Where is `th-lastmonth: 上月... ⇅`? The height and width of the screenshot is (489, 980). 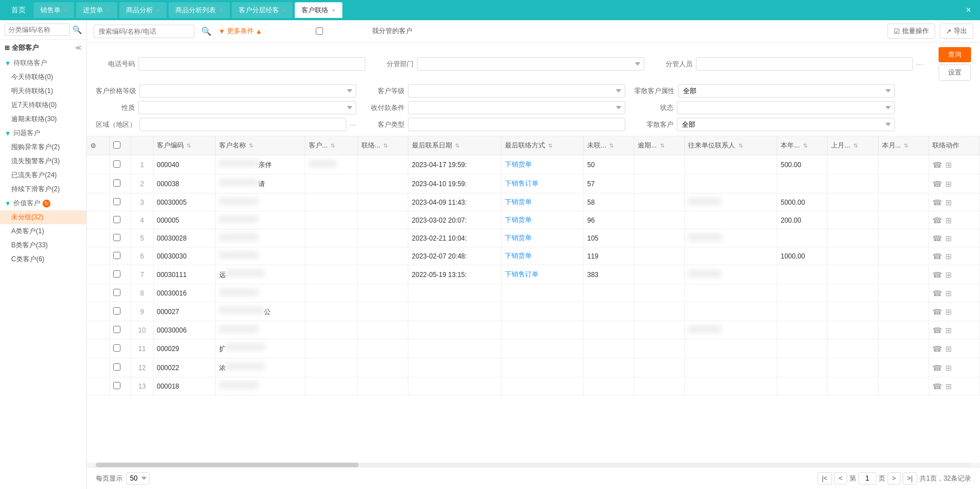
th-lastmonth: 上月... ⇅ is located at coordinates (853, 146).